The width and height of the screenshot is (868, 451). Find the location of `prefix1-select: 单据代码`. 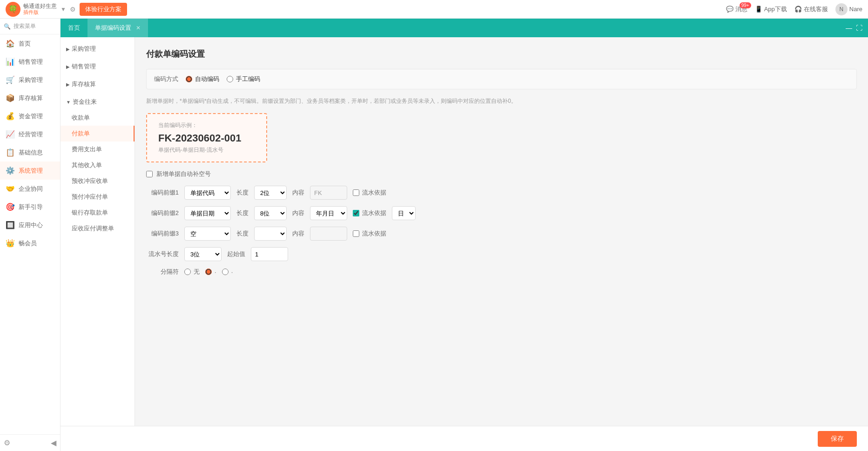

prefix1-select: 单据代码 is located at coordinates (208, 193).